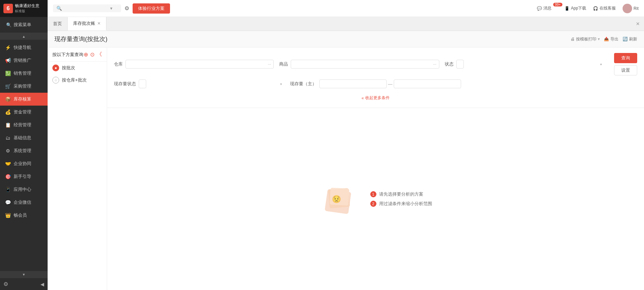 Image resolution: width=644 pixels, height=290 pixels. I want to click on collapse-label: 收起更多条件, so click(377, 98).